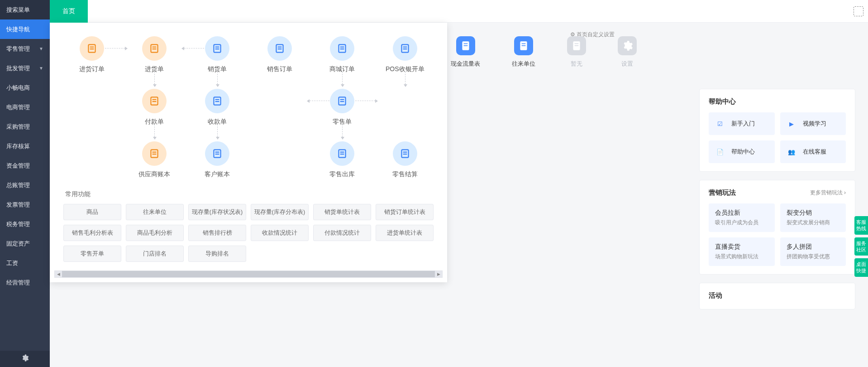 The width and height of the screenshot is (868, 367). Describe the element at coordinates (18, 205) in the screenshot. I see `sidebar-item-label: 发票管理` at that location.